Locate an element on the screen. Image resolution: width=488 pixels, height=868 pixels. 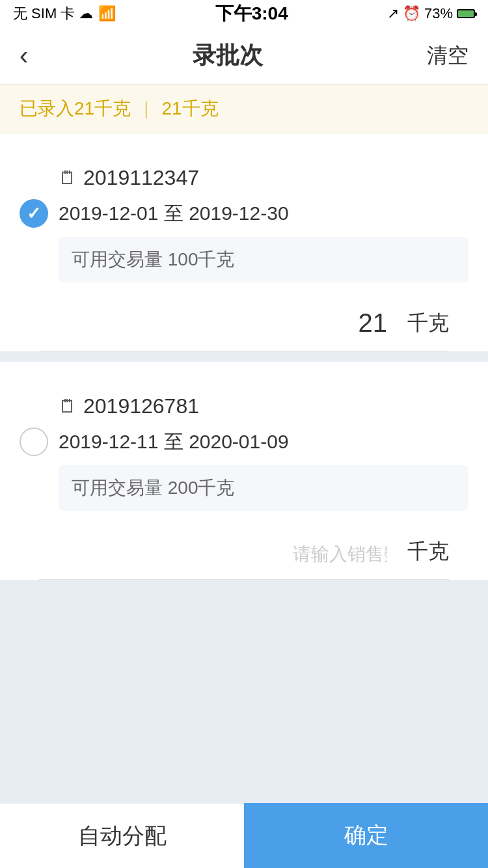
battery-percent: 73% is located at coordinates (439, 14).